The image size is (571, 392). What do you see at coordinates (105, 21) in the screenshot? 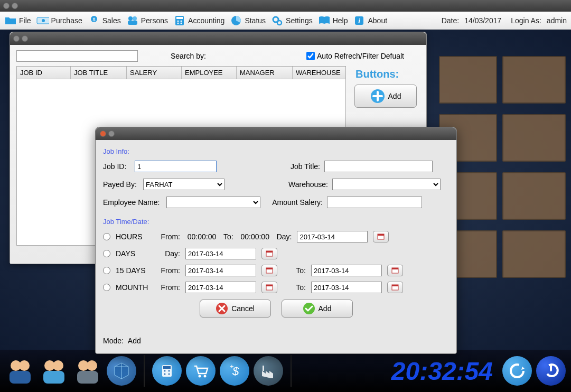
I see `menu-sales: $ Sales` at bounding box center [105, 21].